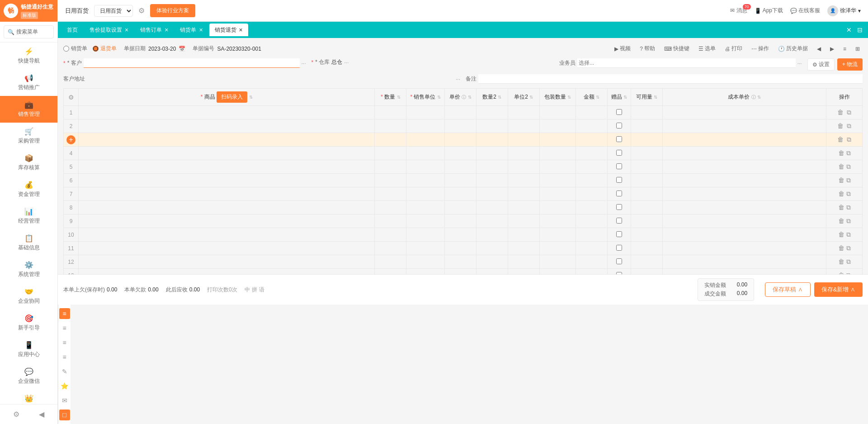 The width and height of the screenshot is (868, 424). I want to click on row-3-unit2, so click(524, 140).